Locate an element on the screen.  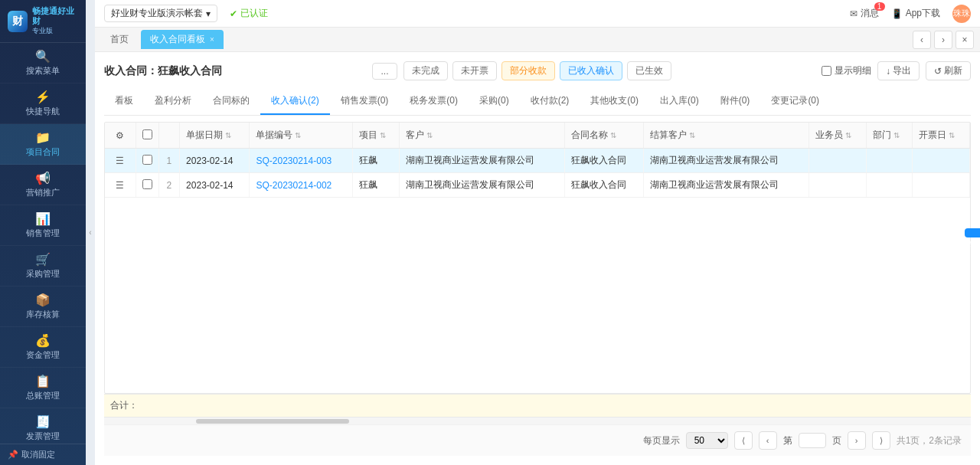
sort-icon-customer: ⇅ is located at coordinates (430, 135).